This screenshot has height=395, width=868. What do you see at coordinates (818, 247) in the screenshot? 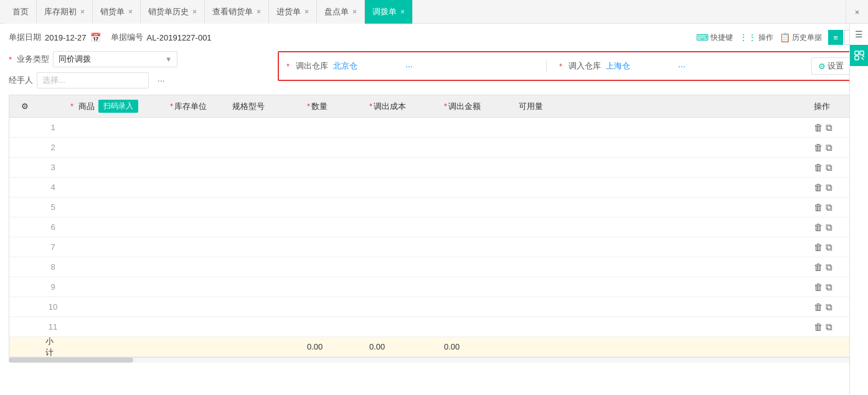
I see `row7-delete-button: 🗑` at bounding box center [818, 247].